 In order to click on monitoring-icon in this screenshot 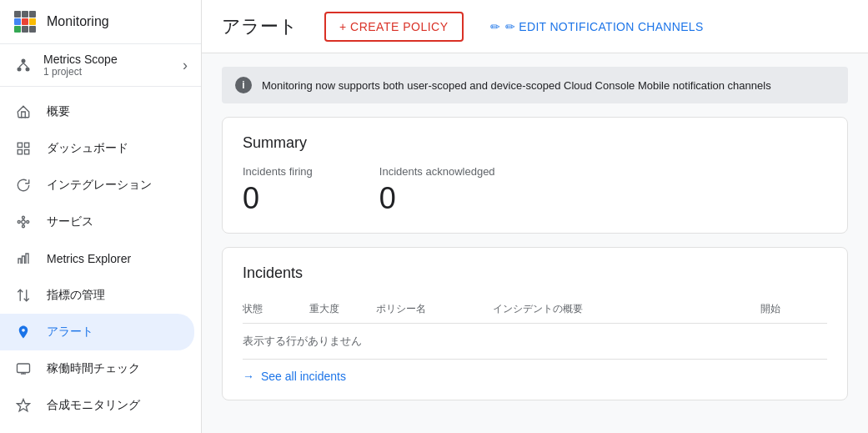, I will do `click(25, 22)`.